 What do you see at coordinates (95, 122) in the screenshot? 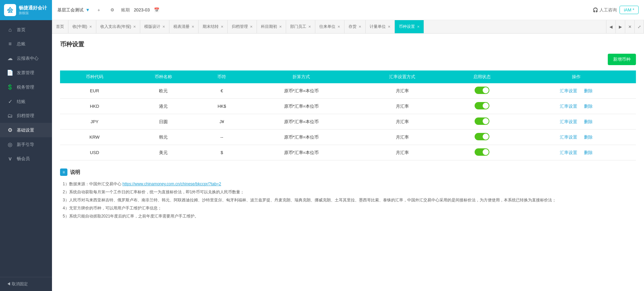
I see `cell-code: JPY` at bounding box center [95, 122].